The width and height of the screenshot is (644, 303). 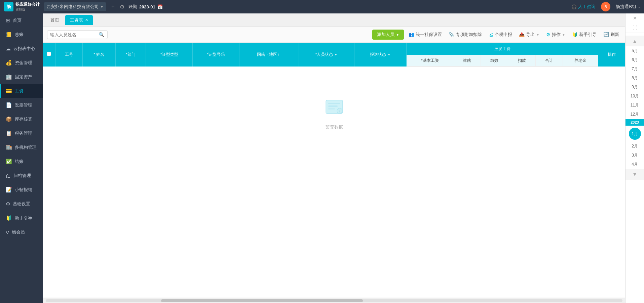 I want to click on sidebar-label-ledger: 总账, so click(x=19, y=35).